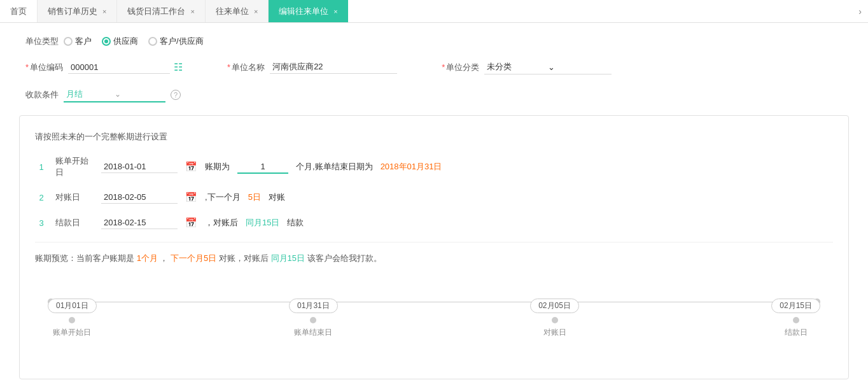  What do you see at coordinates (517, 67) in the screenshot?
I see `unit-category-value: 未分类` at bounding box center [517, 67].